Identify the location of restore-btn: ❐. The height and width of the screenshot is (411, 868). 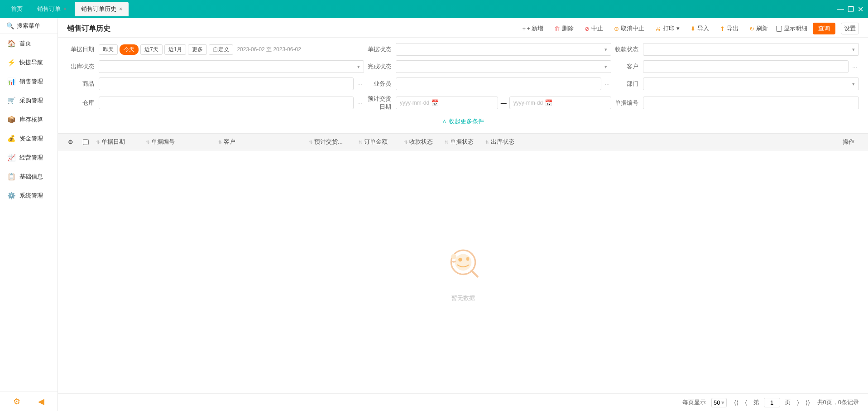
(851, 9).